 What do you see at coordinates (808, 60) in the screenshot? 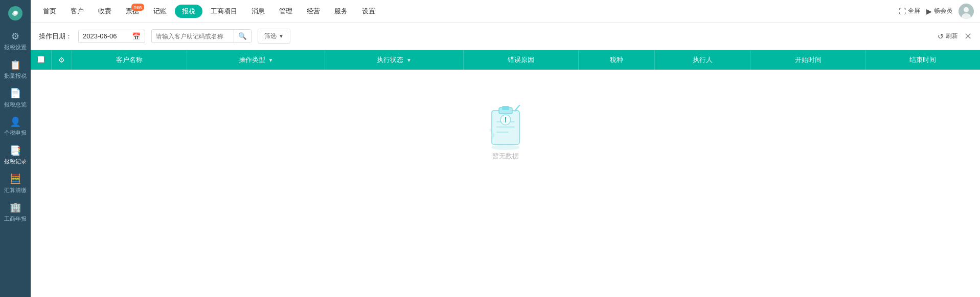
I see `th-start_time: 开始时间` at bounding box center [808, 60].